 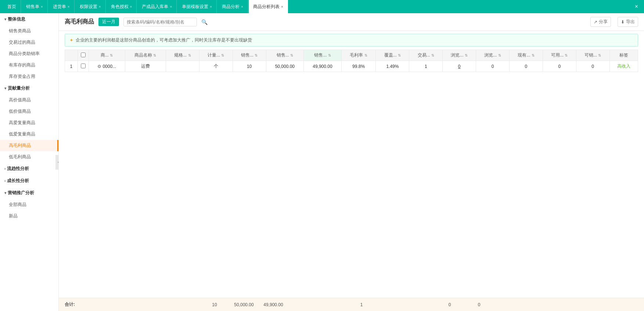 What do you see at coordinates (273, 305) in the screenshot?
I see `footer-cell-sales-profit: 49,900.00` at bounding box center [273, 305].